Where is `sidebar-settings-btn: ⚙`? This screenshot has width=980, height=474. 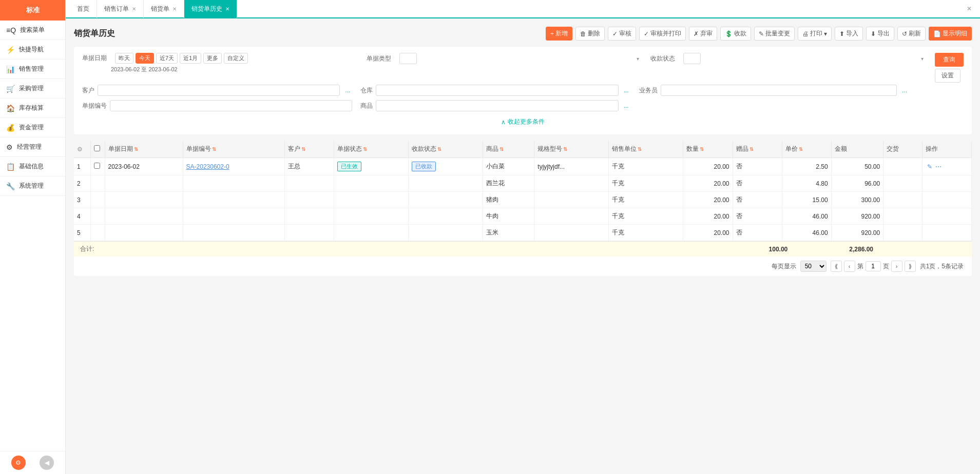
sidebar-settings-btn: ⚙ is located at coordinates (18, 463).